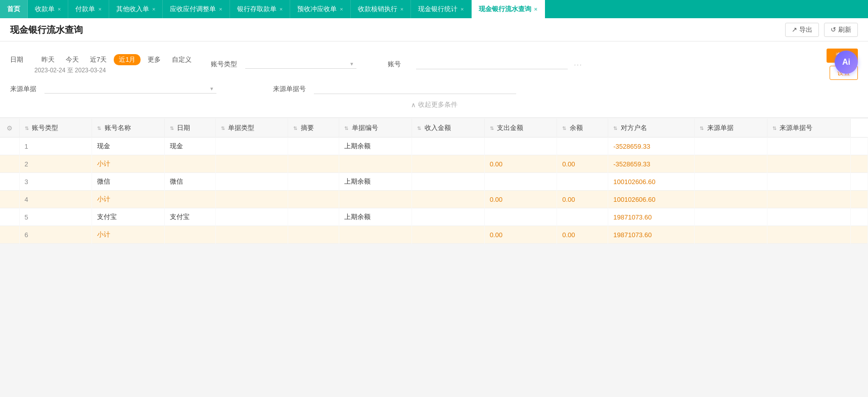 The image size is (868, 397). Describe the element at coordinates (578, 65) in the screenshot. I see `more-dots-icon: ···` at that location.